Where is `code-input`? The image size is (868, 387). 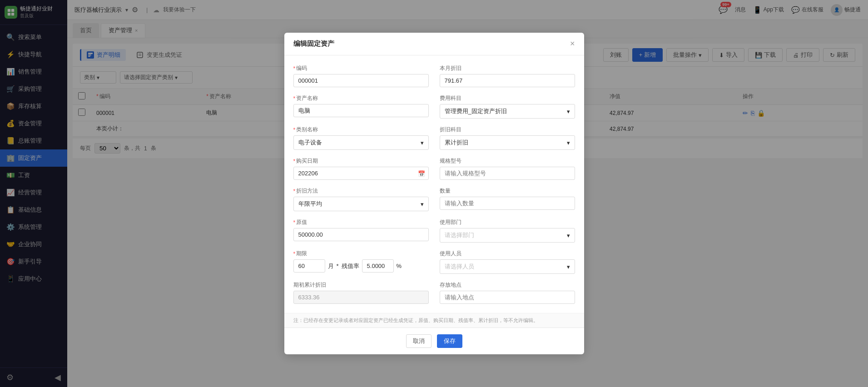 code-input is located at coordinates (361, 81).